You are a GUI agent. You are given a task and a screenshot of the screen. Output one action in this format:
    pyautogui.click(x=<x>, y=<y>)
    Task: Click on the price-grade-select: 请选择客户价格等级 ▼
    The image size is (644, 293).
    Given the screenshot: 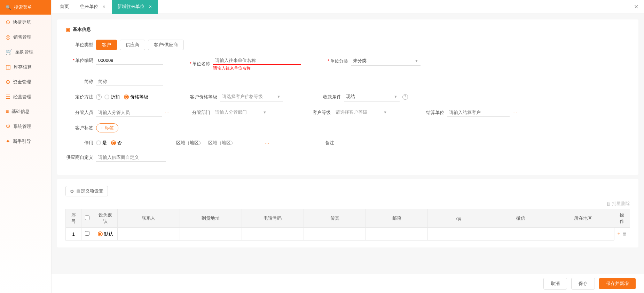 What is the action you would take?
    pyautogui.click(x=251, y=97)
    